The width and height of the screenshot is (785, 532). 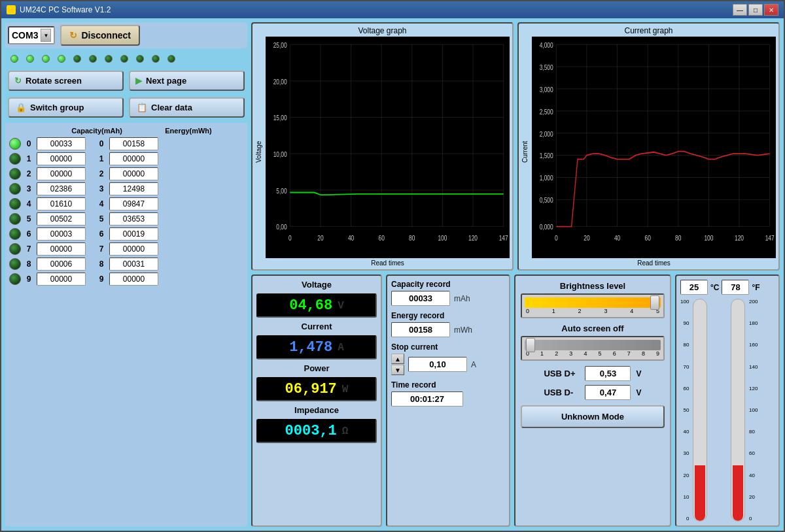 I want to click on capacity-record-unit: mAh, so click(x=462, y=299).